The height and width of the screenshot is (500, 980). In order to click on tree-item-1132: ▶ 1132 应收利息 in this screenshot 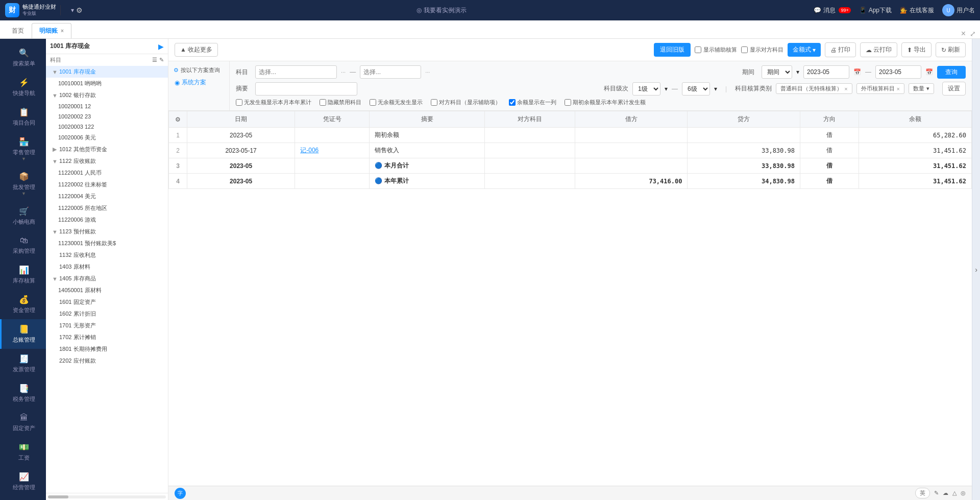, I will do `click(107, 255)`.